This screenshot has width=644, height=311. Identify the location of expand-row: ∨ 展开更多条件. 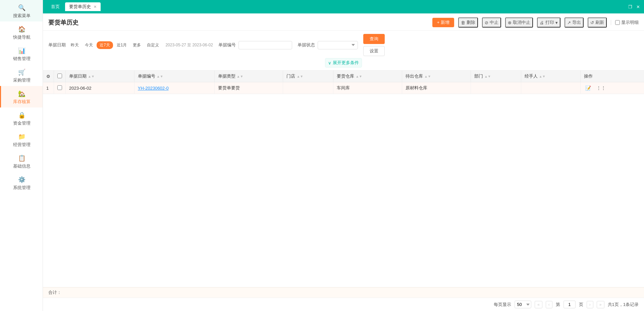
(343, 62).